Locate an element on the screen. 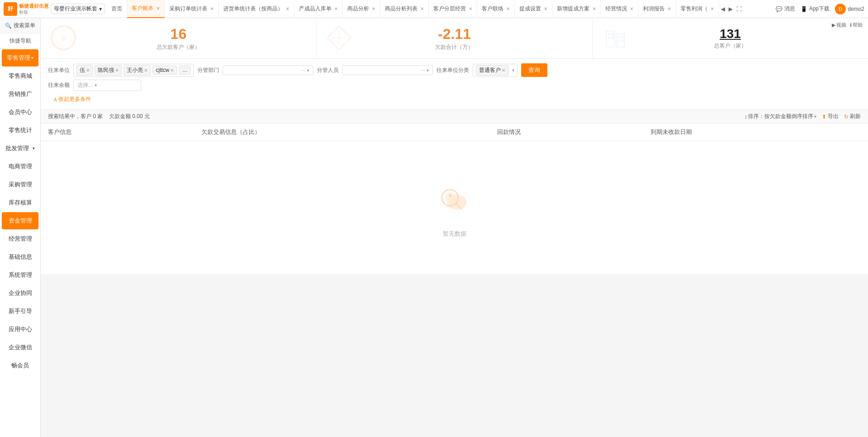  remove-tag-default: ✕ is located at coordinates (88, 71).